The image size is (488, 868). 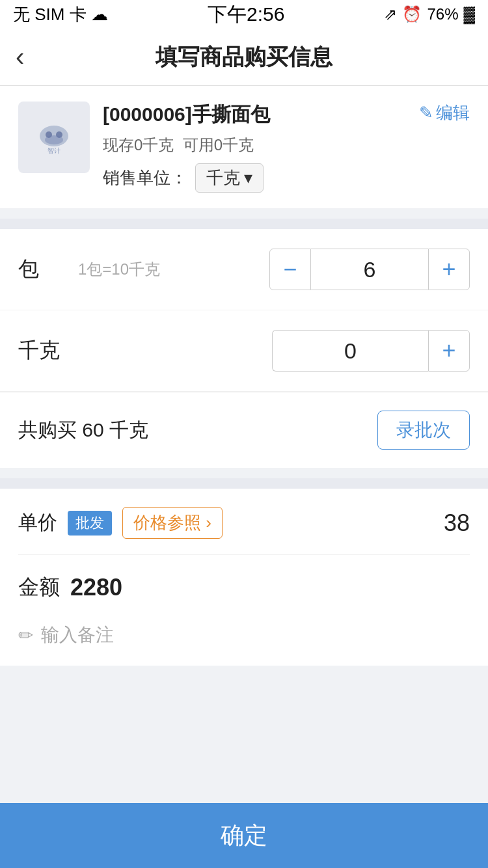 I want to click on back-button: ‹, so click(x=20, y=57).